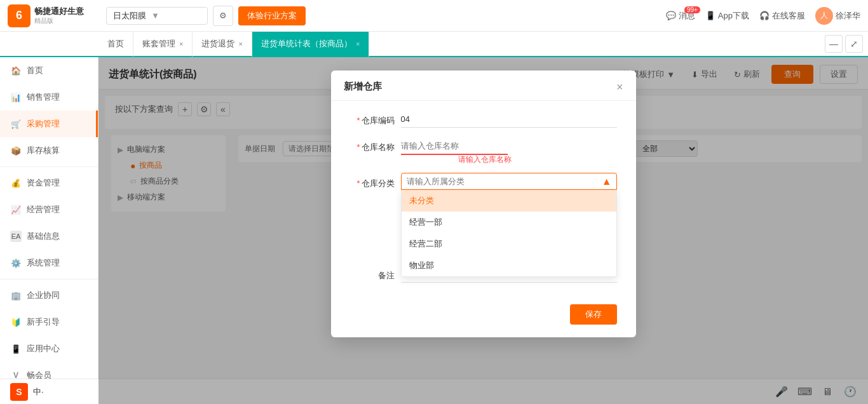 The image size is (868, 404). I want to click on code-required-star: *, so click(358, 121).